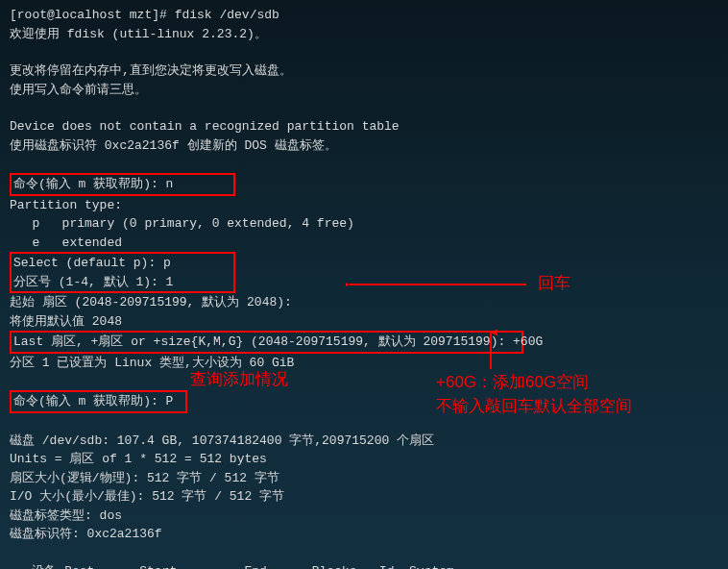 This screenshot has width=728, height=569. I want to click on terminal-line: 将使用默认值 2048, so click(364, 322).